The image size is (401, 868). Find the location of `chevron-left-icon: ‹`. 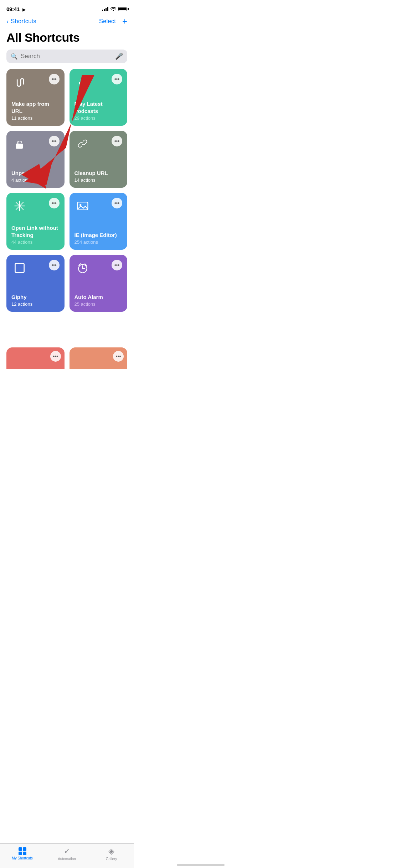

chevron-left-icon: ‹ is located at coordinates (7, 21).